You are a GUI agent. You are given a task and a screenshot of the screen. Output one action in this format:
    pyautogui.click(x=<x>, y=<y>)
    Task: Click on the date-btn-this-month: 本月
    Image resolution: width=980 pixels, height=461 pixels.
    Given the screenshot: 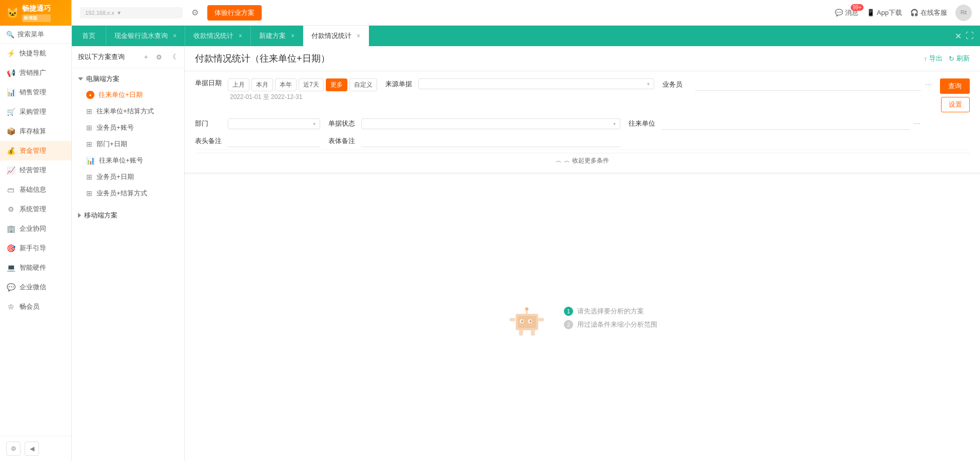 What is the action you would take?
    pyautogui.click(x=262, y=85)
    